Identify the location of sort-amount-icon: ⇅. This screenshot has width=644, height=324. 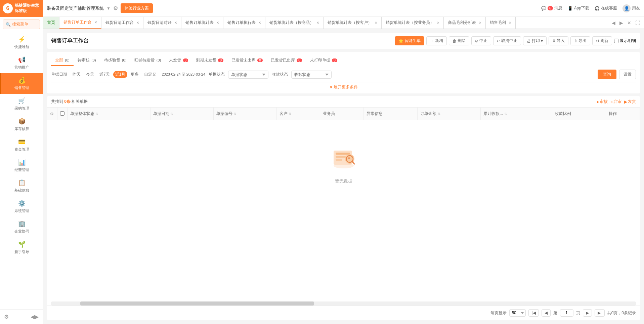
(439, 114).